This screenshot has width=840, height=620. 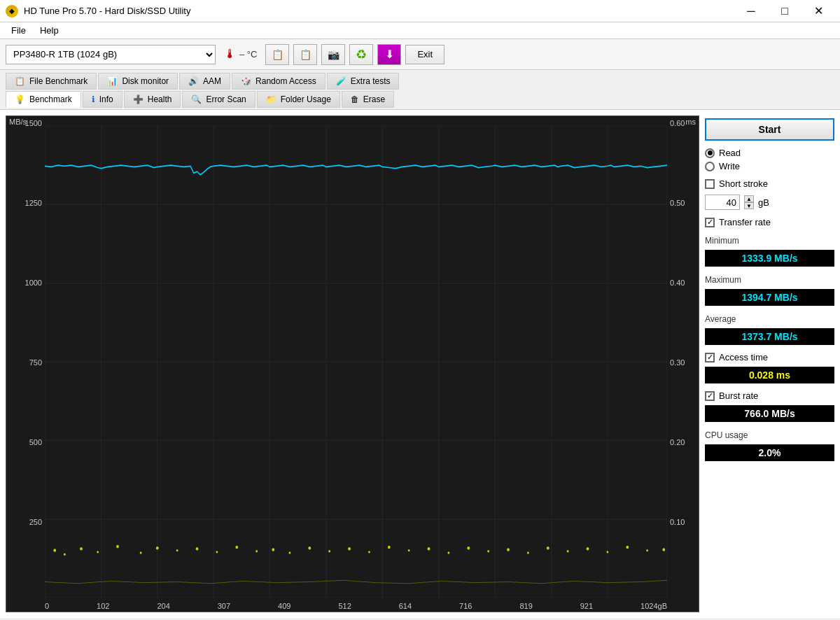 What do you see at coordinates (196, 99) in the screenshot?
I see `error-scan-icon: 🔍` at bounding box center [196, 99].